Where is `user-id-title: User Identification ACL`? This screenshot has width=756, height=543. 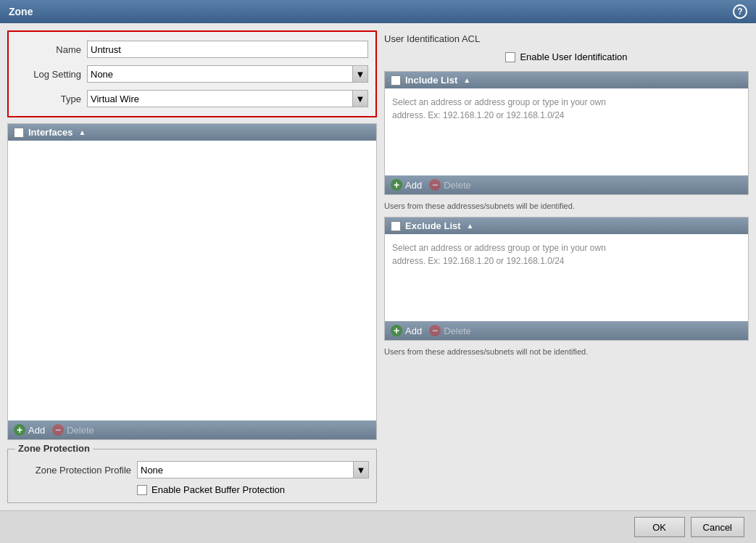 user-id-title: User Identification ACL is located at coordinates (432, 39).